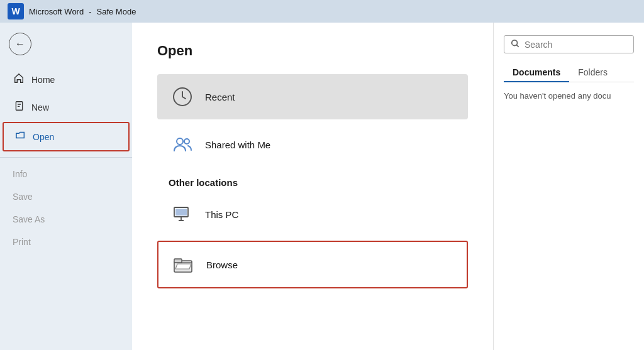 Image resolution: width=644 pixels, height=350 pixels. What do you see at coordinates (20, 137) in the screenshot?
I see `open-icon` at bounding box center [20, 137].